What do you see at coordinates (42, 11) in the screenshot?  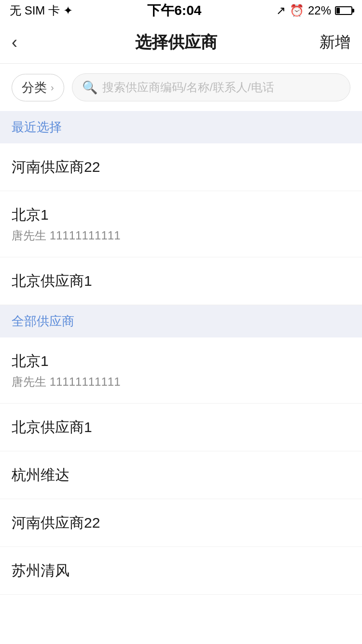 I see `sim-status: 无 SIM 卡 ✦` at bounding box center [42, 11].